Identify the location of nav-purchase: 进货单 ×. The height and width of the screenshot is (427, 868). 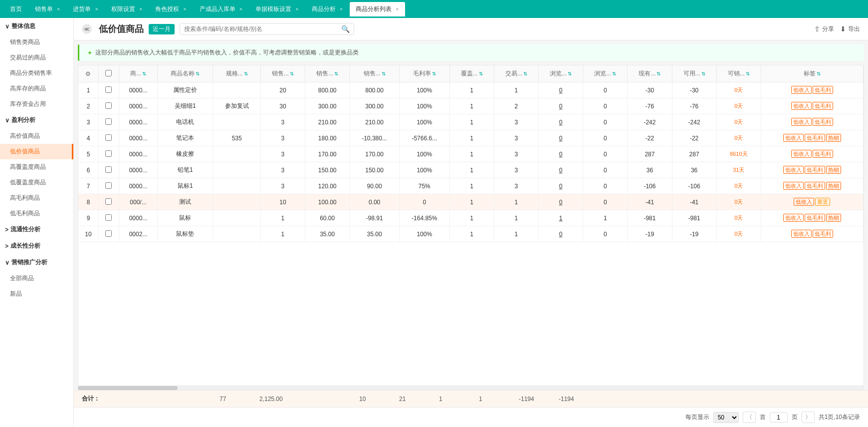
(85, 9).